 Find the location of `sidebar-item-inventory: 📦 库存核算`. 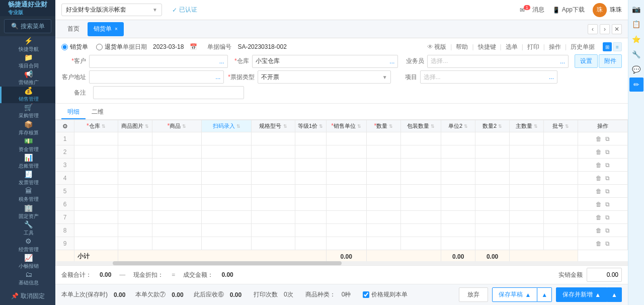

sidebar-item-inventory: 📦 库存核算 is located at coordinates (28, 128).